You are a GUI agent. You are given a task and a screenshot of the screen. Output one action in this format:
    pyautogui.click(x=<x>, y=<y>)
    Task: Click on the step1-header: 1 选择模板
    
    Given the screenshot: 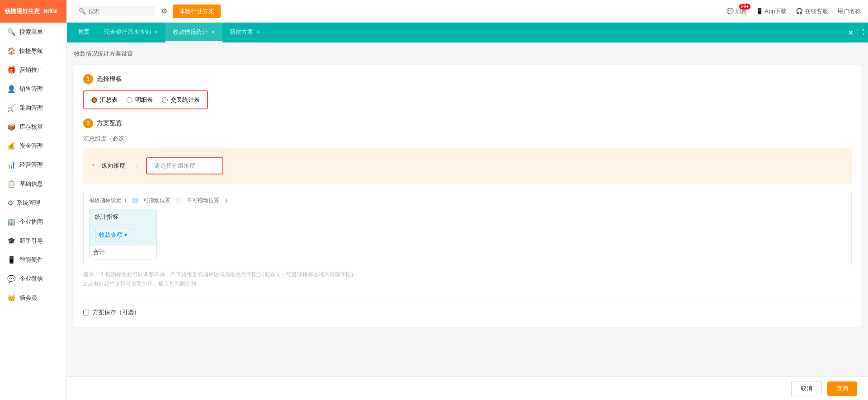 What is the action you would take?
    pyautogui.click(x=467, y=79)
    